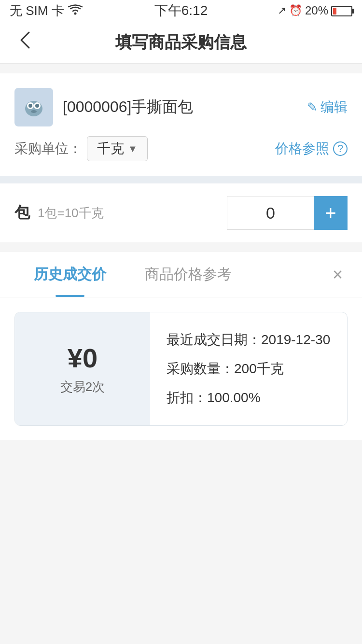 The image size is (362, 644). Describe the element at coordinates (249, 369) in the screenshot. I see `price-card-right: 最近成交日期：2019-12-30 采购数量：200千克 折扣：100.00%` at that location.